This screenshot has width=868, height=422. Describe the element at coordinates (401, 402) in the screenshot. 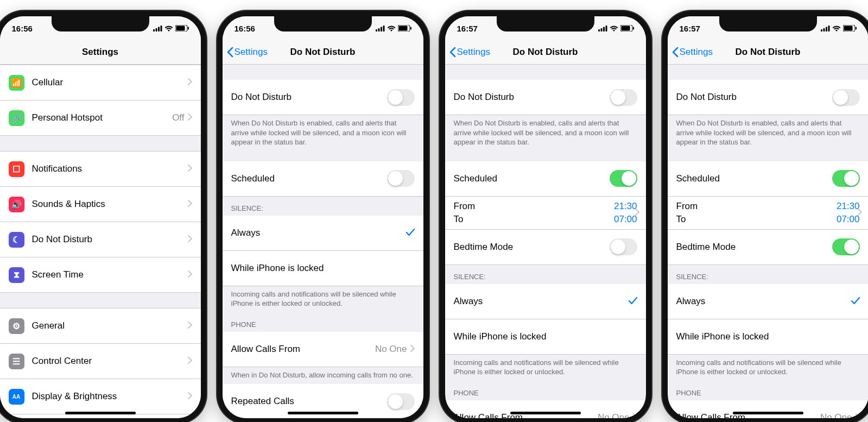

I see `repeated-toggle` at that location.